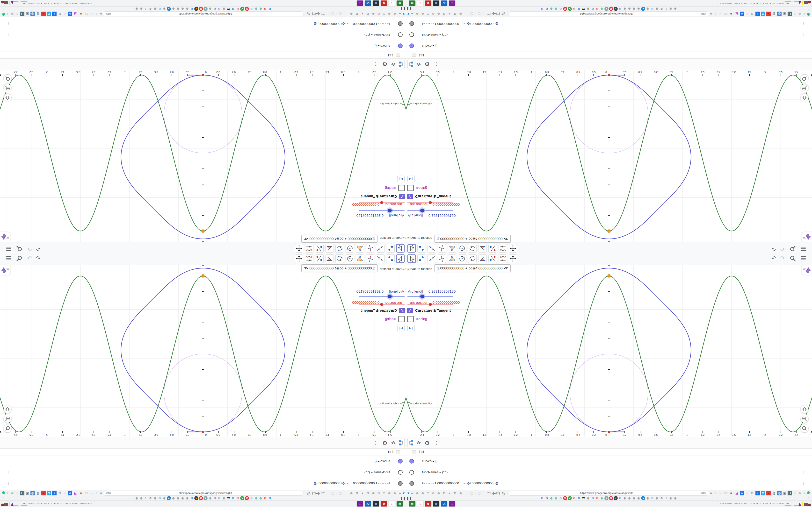  Describe the element at coordinates (768, 493) in the screenshot. I see `tcf-icon: ●` at that location.